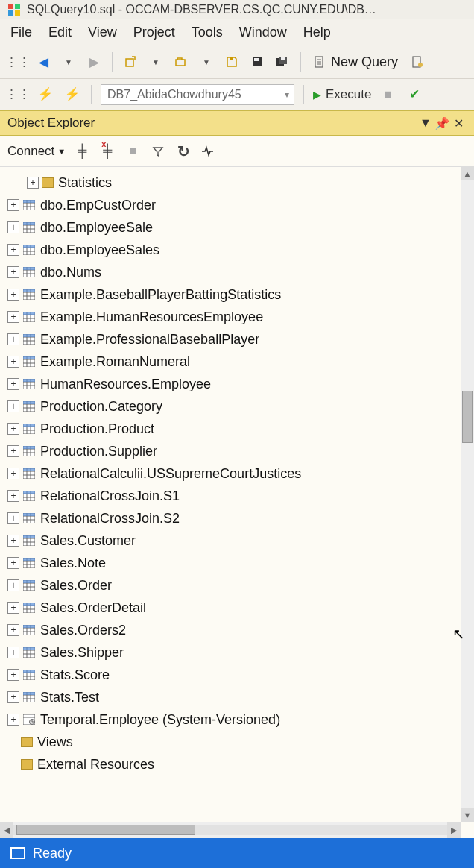 This screenshot has width=474, height=868. I want to click on panel-dropdown-icon: ▼, so click(426, 123).